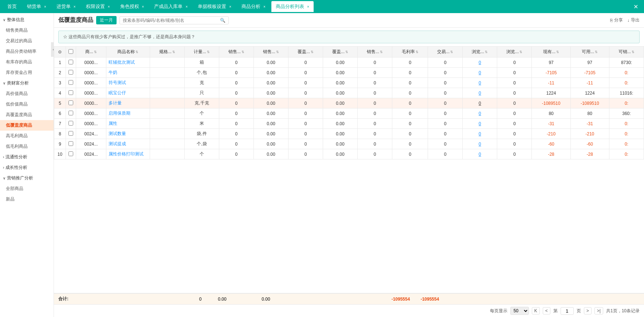 This screenshot has height=317, width=644. What do you see at coordinates (128, 144) in the screenshot?
I see `row-name: 测试提成` at bounding box center [128, 144].